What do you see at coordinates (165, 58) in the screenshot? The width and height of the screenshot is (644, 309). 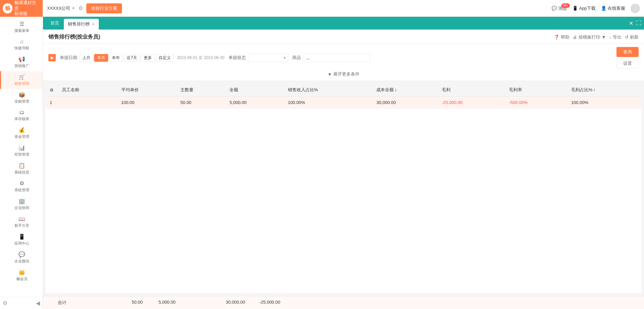 I see `date-btn-custom: 自定义` at bounding box center [165, 58].